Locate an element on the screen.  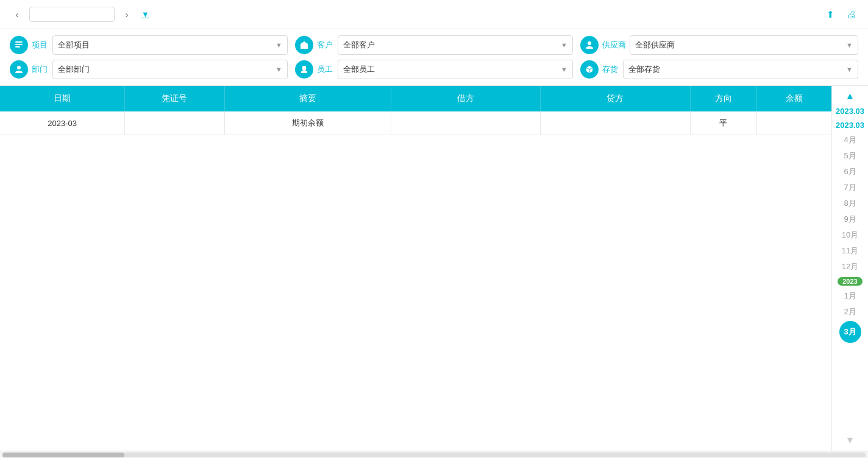
filter-department: 部门 全部部门 ▼ is located at coordinates (149, 69).